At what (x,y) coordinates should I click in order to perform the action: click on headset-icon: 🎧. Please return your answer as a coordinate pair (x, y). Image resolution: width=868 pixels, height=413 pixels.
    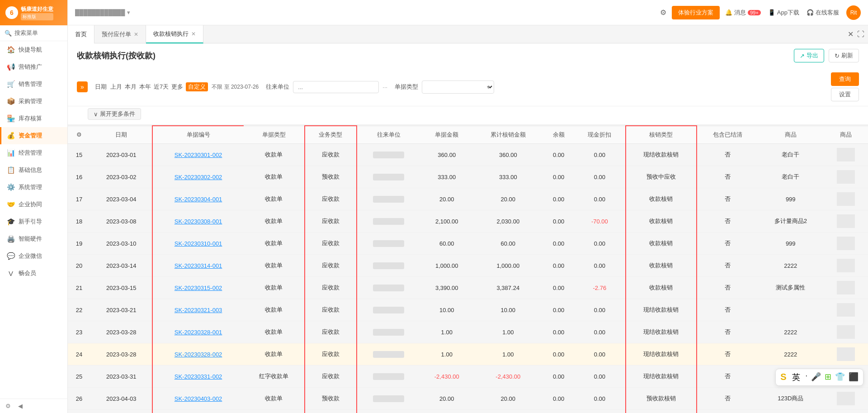
    Looking at the image, I should click on (810, 13).